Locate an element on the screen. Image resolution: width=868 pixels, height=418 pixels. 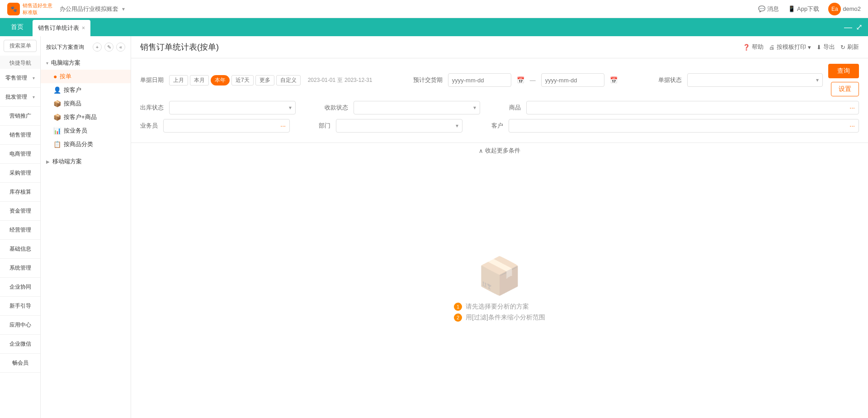
sidebar-item-wechat: 企业微信 is located at coordinates (20, 344).